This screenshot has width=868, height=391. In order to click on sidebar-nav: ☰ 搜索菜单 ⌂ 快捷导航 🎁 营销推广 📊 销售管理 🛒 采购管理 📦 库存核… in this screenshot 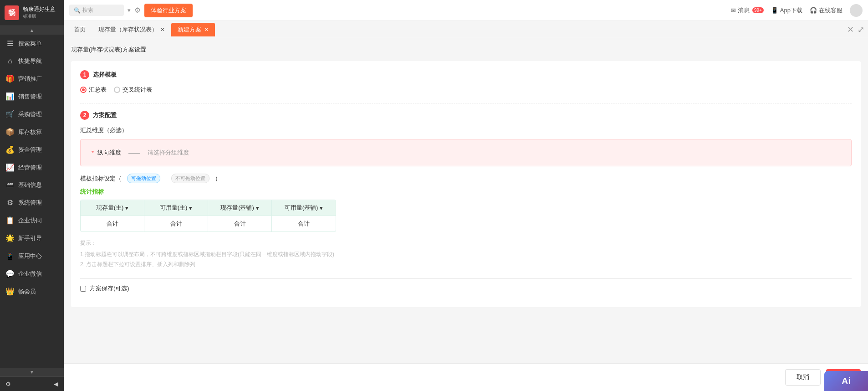, I will do `click(32, 201)`.